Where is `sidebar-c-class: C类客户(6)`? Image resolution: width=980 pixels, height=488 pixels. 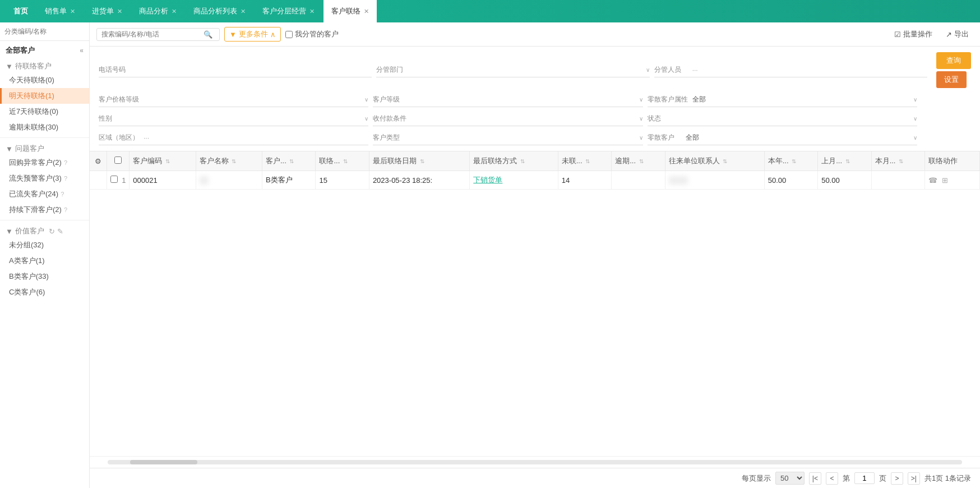
sidebar-c-class: C类客户(6) is located at coordinates (45, 292).